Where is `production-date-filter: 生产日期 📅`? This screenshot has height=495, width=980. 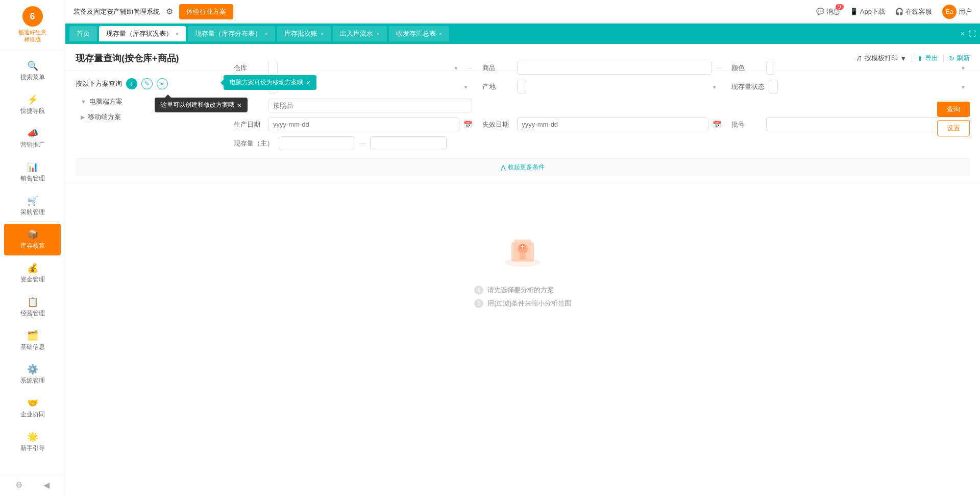
production-date-filter: 生产日期 📅 is located at coordinates (353, 125).